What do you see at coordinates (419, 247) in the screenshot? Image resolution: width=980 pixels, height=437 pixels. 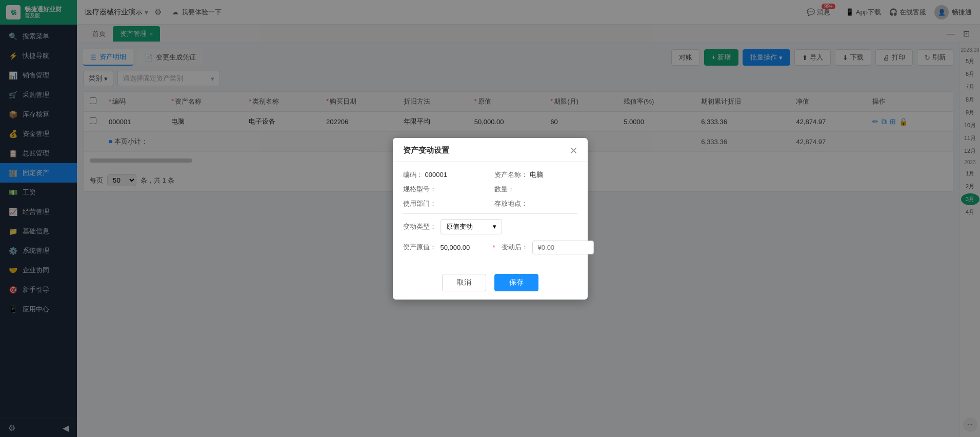 I see `asset-value-label: 资产原值：` at bounding box center [419, 247].